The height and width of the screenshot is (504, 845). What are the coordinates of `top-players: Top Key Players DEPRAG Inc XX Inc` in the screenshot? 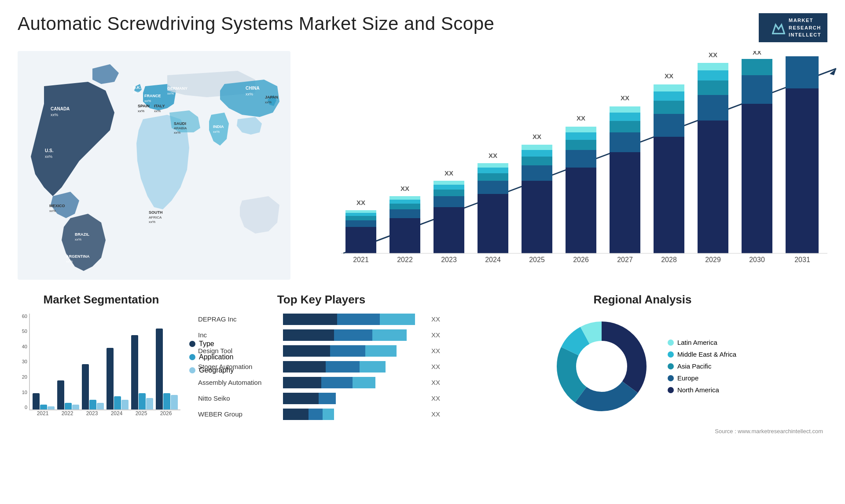 It's located at (321, 359).